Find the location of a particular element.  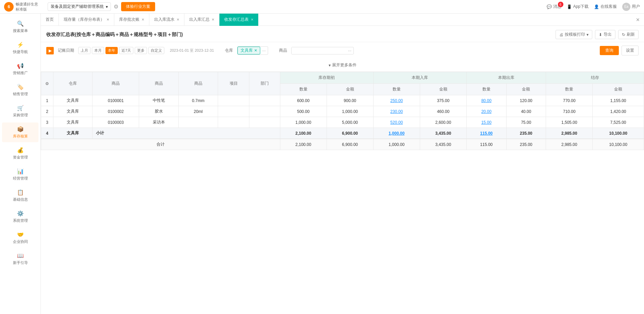

row-warehouse: 文具库 is located at coordinates (73, 112).